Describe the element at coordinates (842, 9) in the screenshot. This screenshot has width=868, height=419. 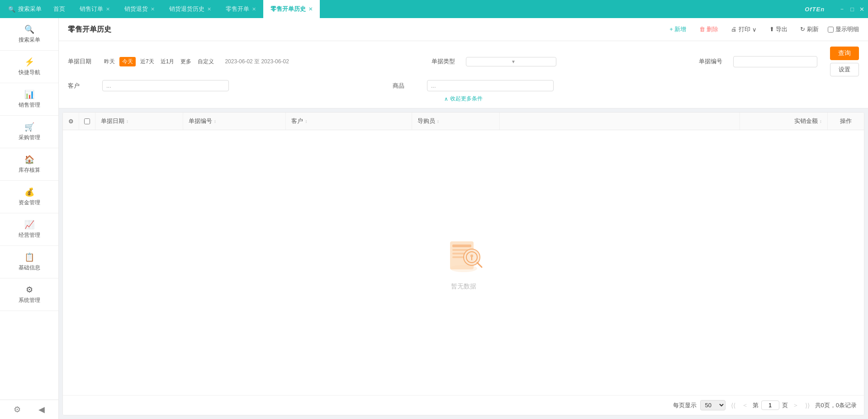
I see `minimize-btn: －` at that location.